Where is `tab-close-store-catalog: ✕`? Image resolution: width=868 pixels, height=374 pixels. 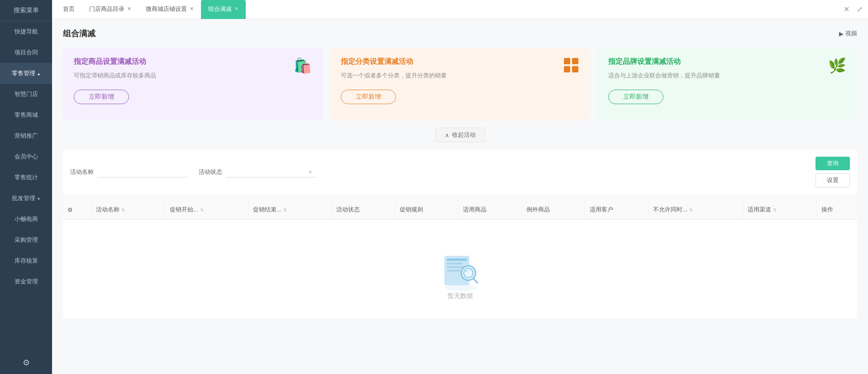 tab-close-store-catalog: ✕ is located at coordinates (129, 9).